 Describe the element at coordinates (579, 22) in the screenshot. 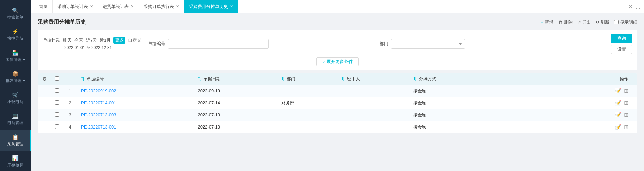

I see `export-icon: ↗` at that location.